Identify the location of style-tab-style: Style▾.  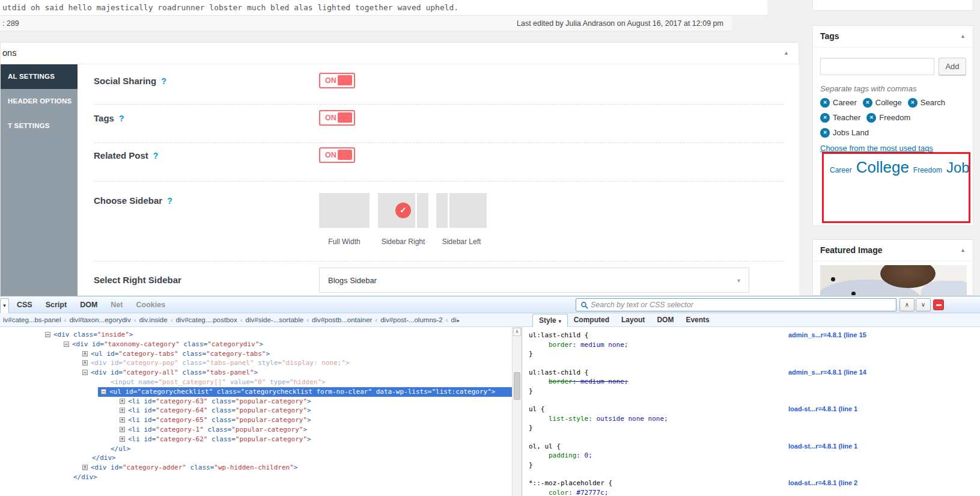
(550, 321).